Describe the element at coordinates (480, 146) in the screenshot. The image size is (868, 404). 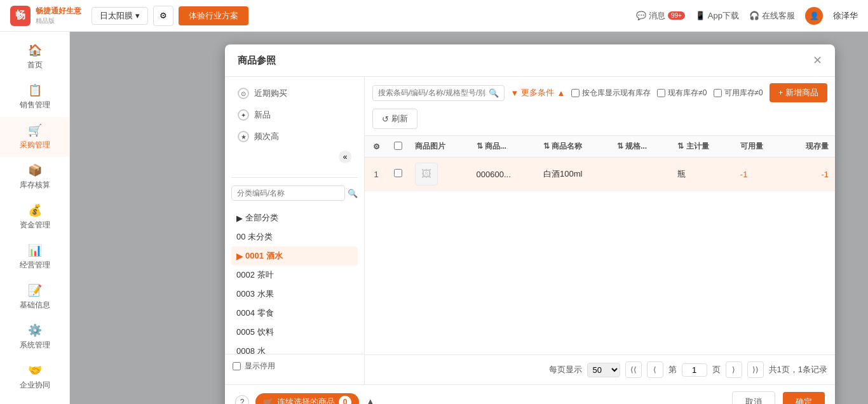
I see `sort-icon: ⇅` at that location.